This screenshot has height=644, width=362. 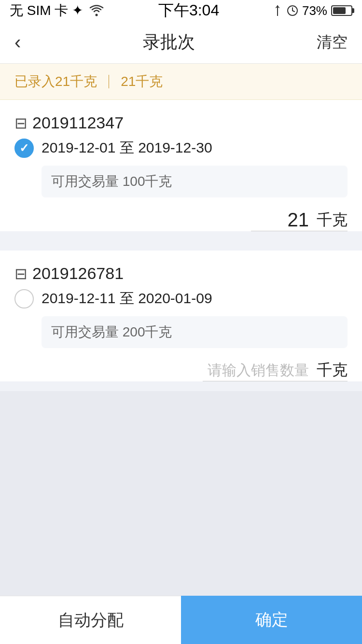 I want to click on qty-placeholder-row-2: 请输入销售数量 千克, so click(x=181, y=364).